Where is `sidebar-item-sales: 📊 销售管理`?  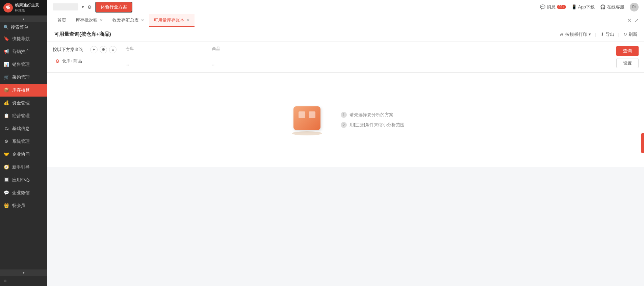 sidebar-item-sales: 📊 销售管理 is located at coordinates (24, 64).